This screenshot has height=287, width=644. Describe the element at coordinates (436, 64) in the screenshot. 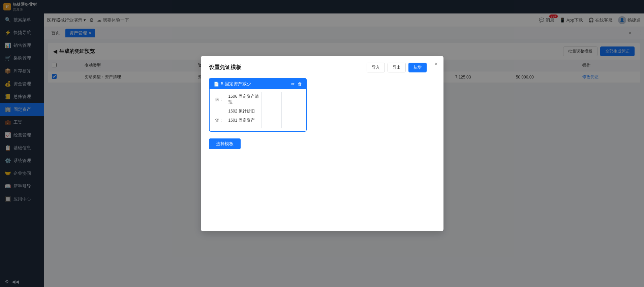

I see `modal-close-btn: ×` at that location.